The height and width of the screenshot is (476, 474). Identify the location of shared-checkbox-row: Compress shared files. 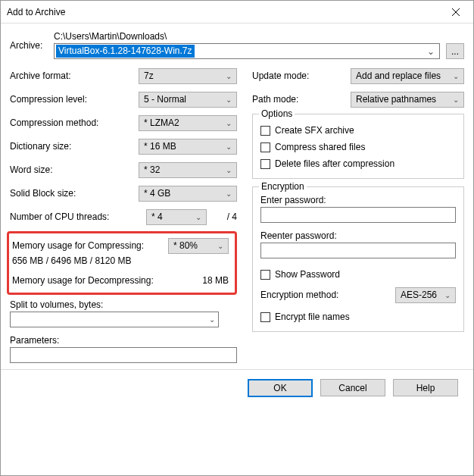
(358, 147).